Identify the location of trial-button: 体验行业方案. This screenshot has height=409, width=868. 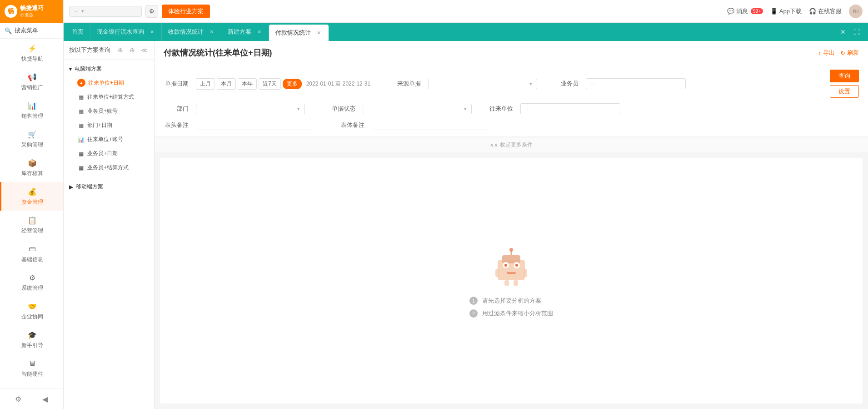
(186, 11).